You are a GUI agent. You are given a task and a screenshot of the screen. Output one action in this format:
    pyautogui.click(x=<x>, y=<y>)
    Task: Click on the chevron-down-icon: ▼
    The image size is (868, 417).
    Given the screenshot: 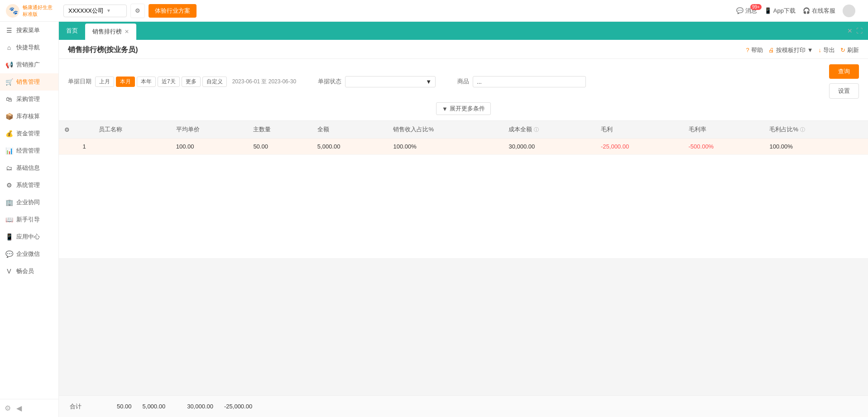 What is the action you would take?
    pyautogui.click(x=109, y=11)
    